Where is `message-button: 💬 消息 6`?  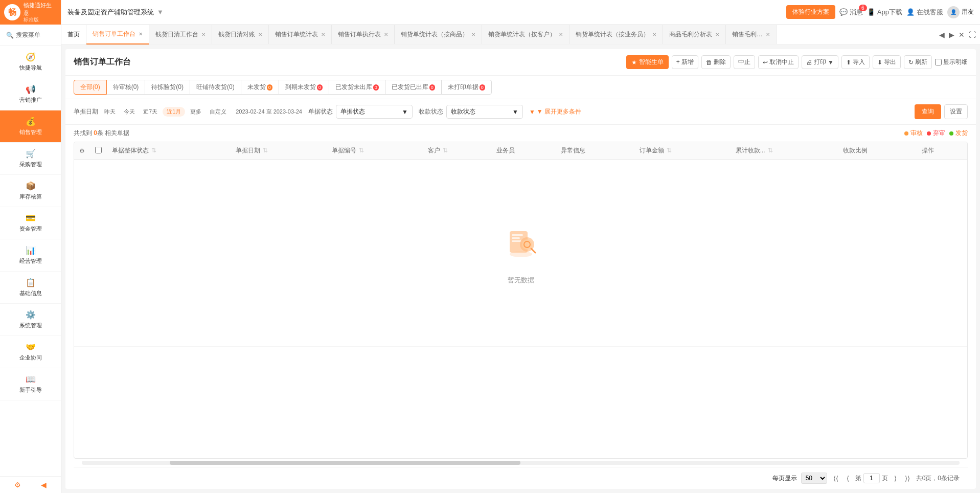
message-button: 💬 消息 6 is located at coordinates (851, 12).